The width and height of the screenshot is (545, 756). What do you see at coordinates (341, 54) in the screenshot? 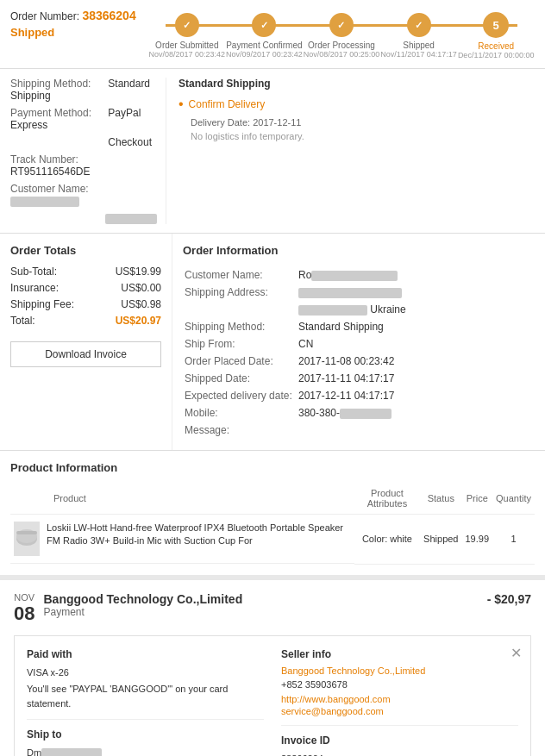
I see `step-date-3: Nov/08/2017 00:25:00` at bounding box center [341, 54].